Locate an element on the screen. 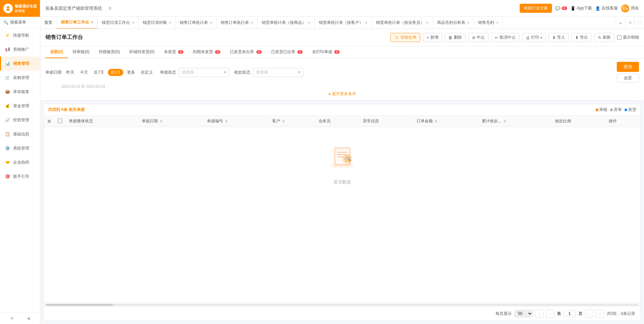  tab-more-btn: ▸ is located at coordinates (620, 23).